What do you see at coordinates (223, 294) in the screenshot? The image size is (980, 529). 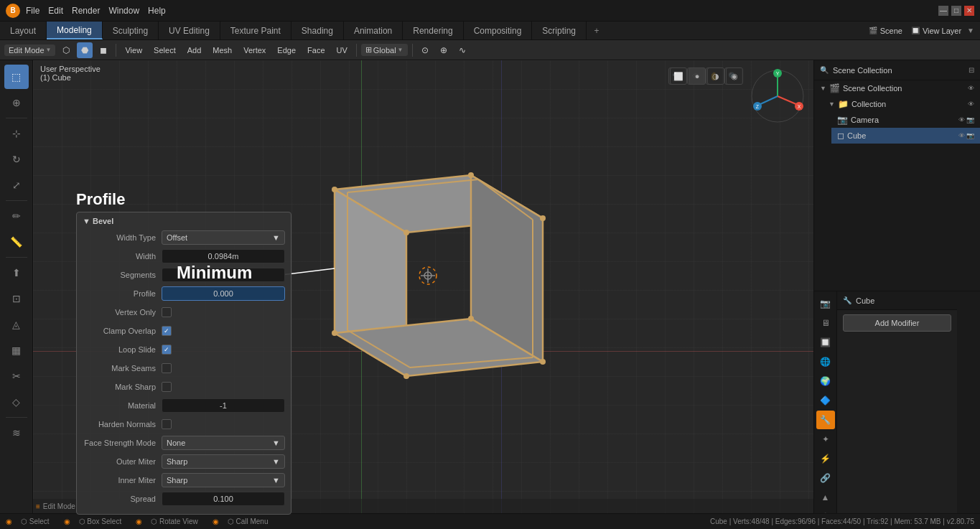 I see `profile-value: 0.000` at bounding box center [223, 294].